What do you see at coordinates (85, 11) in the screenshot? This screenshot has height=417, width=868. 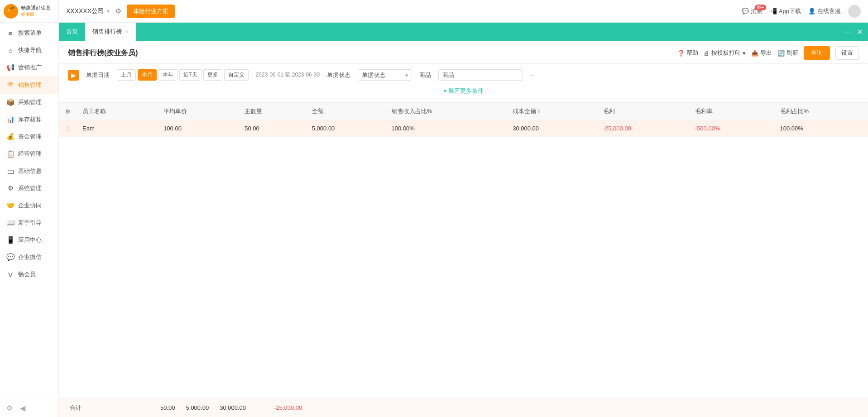 I see `company-name: XXXXXX公司` at bounding box center [85, 11].